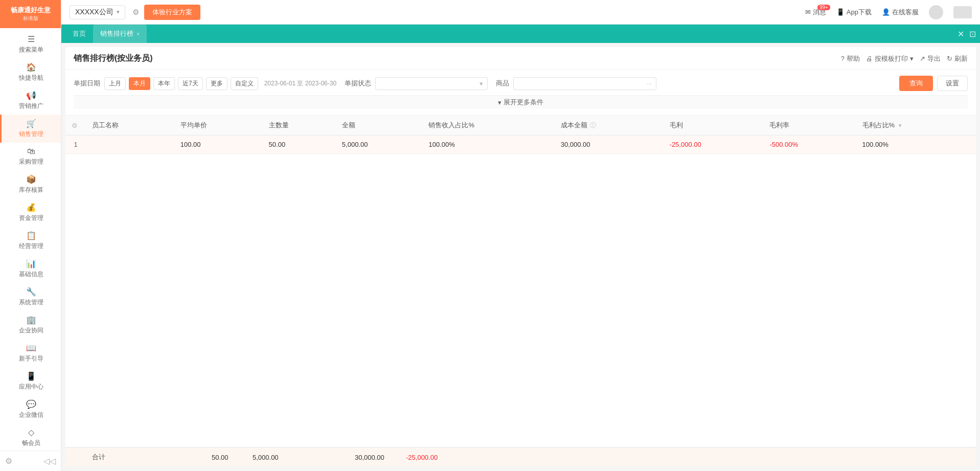 The width and height of the screenshot is (980, 471). What do you see at coordinates (431, 84) in the screenshot?
I see `status-select: ▾` at bounding box center [431, 84].